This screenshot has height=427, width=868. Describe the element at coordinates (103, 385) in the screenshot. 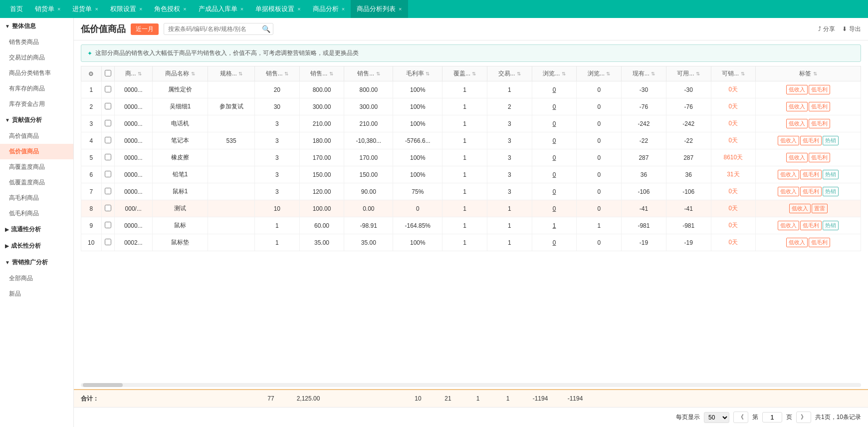

I see `scrollbar-thumb` at that location.